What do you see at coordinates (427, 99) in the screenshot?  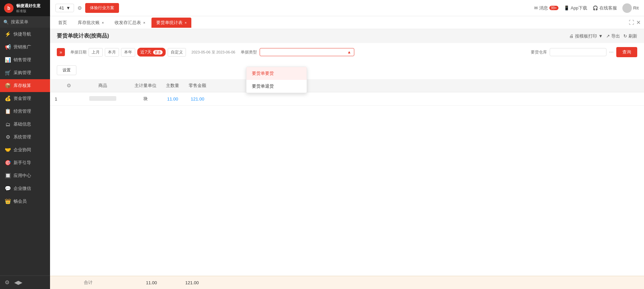 I see `cell-extra` at bounding box center [427, 99].